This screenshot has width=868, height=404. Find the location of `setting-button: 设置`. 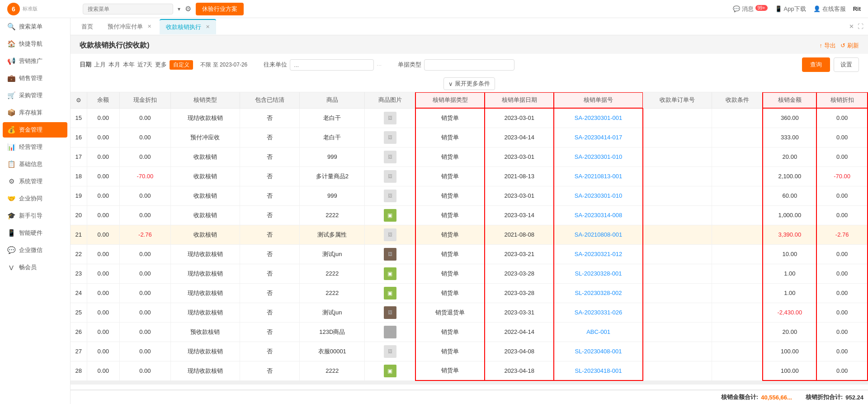

setting-button: 设置 is located at coordinates (846, 65).